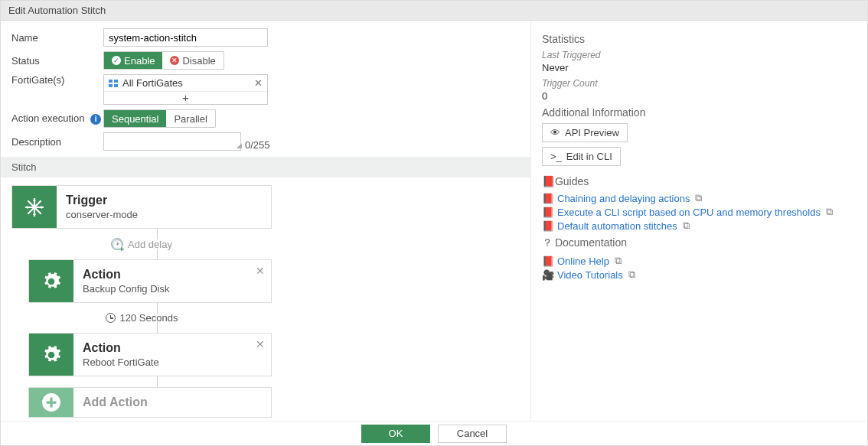  Describe the element at coordinates (259, 83) in the screenshot. I see `fortigates-remove-icon: ✕` at that location.